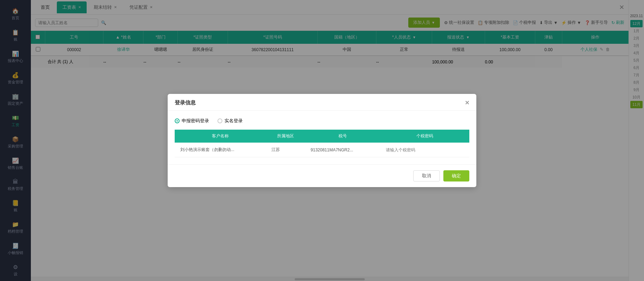 Image resolution: width=644 pixels, height=281 pixels. I want to click on dialog-title: 登录信息, so click(185, 103).